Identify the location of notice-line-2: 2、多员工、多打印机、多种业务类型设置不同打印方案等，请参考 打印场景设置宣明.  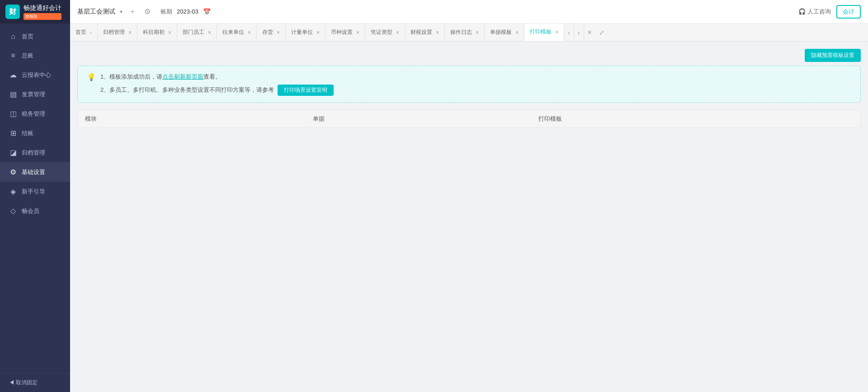
(217, 90).